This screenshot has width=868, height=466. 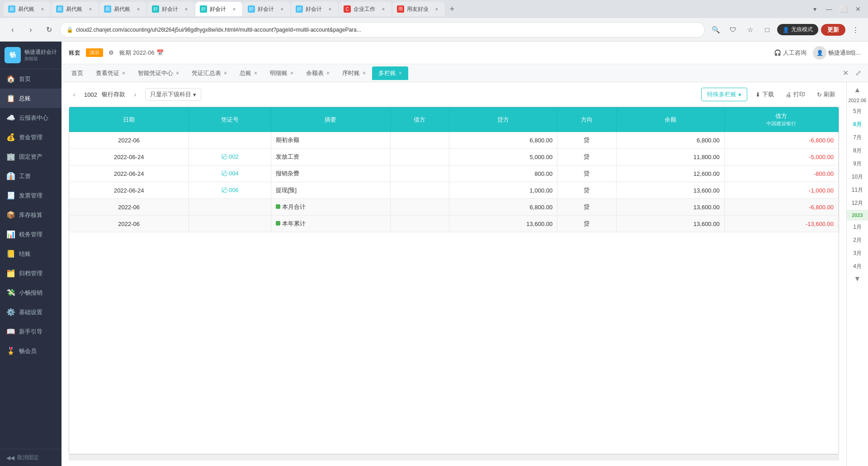 I want to click on download-button: ⬇ 下载, so click(x=765, y=94).